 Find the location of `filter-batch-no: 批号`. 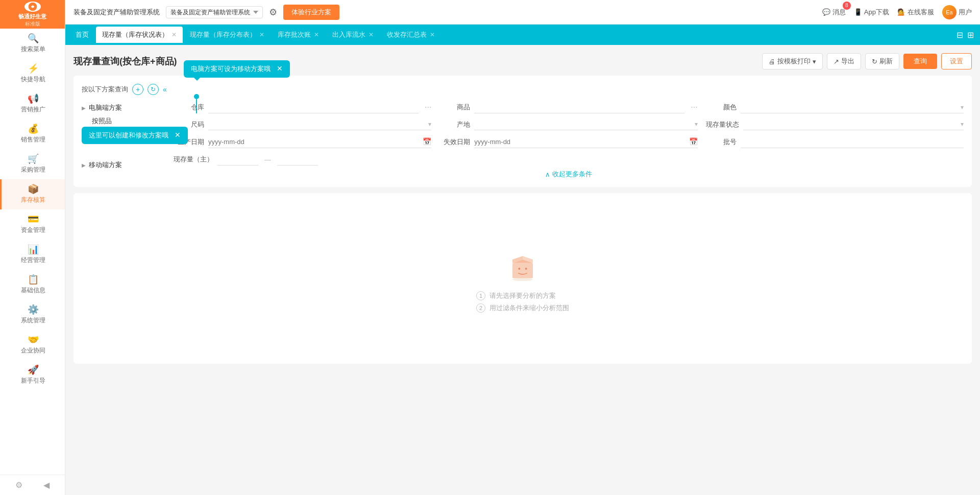

filter-batch-no: 批号 is located at coordinates (835, 142).